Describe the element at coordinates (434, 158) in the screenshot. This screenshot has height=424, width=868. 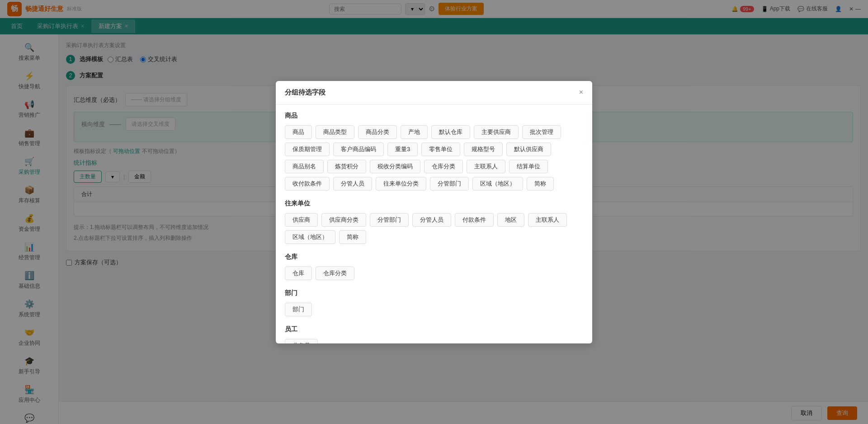
I see `field-tags-goods: 商品商品类型商品分类产地默认仓库主要供应商批次管理保质期管理客户商品编码重量3零…` at that location.